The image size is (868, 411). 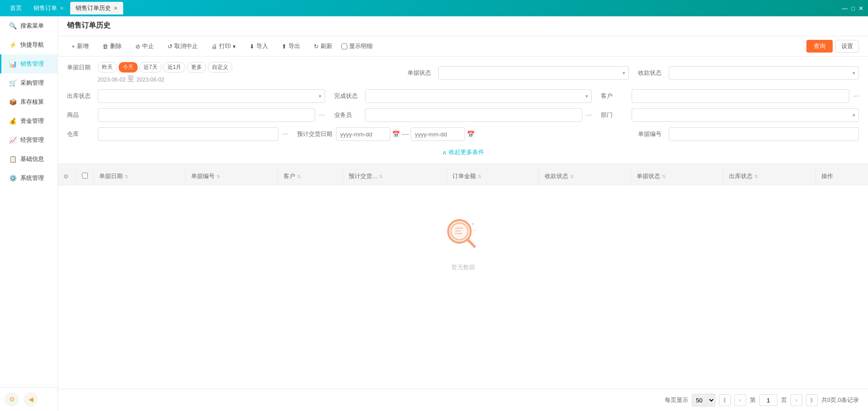 What do you see at coordinates (812, 400) in the screenshot?
I see `last-page-btn: ⟫` at bounding box center [812, 400].